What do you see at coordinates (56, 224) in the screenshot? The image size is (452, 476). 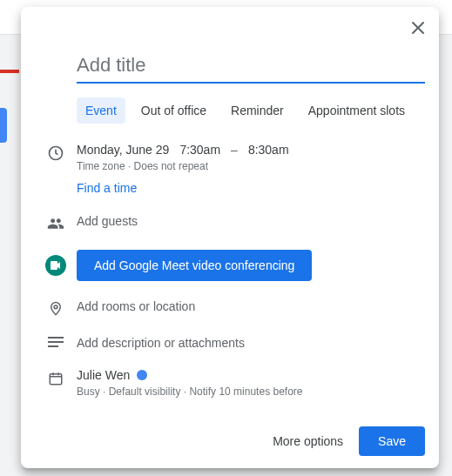 I see `people-icon` at bounding box center [56, 224].